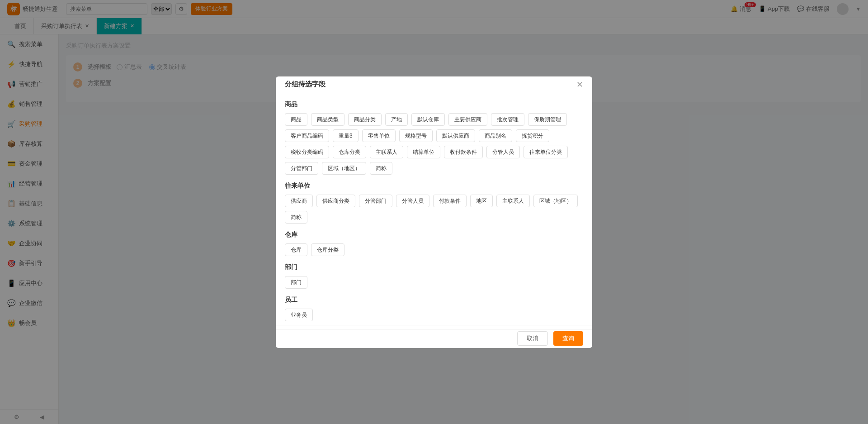  Describe the element at coordinates (434, 276) in the screenshot. I see `field-section-department: 部门部门` at that location.